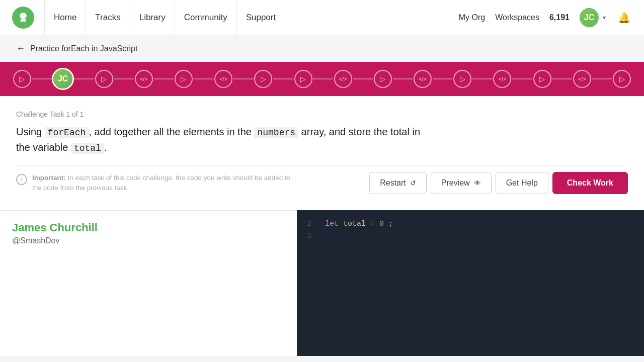 This screenshot has height=362, width=644. Describe the element at coordinates (303, 79) in the screenshot. I see `track-icon-8: ▷` at that location.